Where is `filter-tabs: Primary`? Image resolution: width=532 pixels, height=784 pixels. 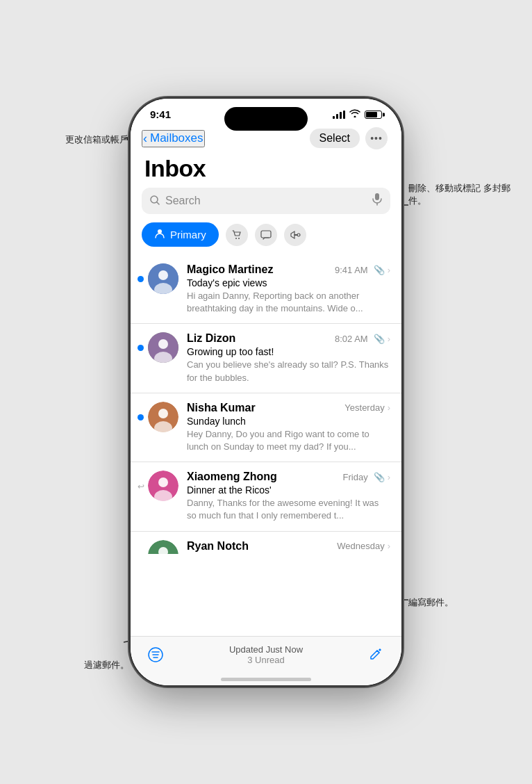 filter-tabs: Primary is located at coordinates (266, 239).